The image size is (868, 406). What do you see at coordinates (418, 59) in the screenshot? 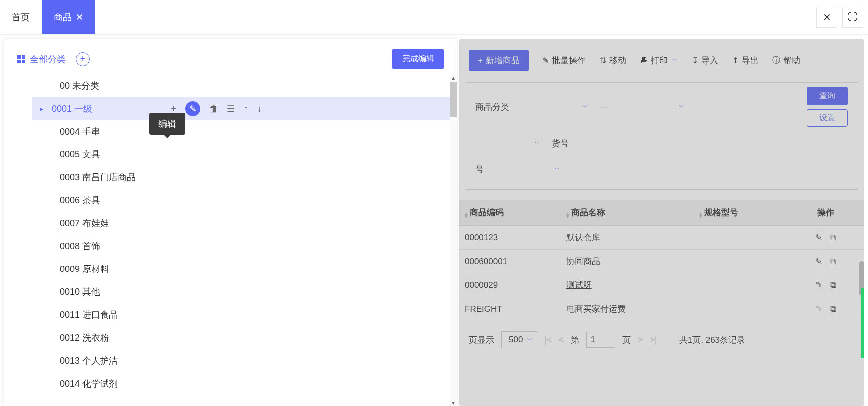
I see `finish-edit-button: 完成编辑` at bounding box center [418, 59].